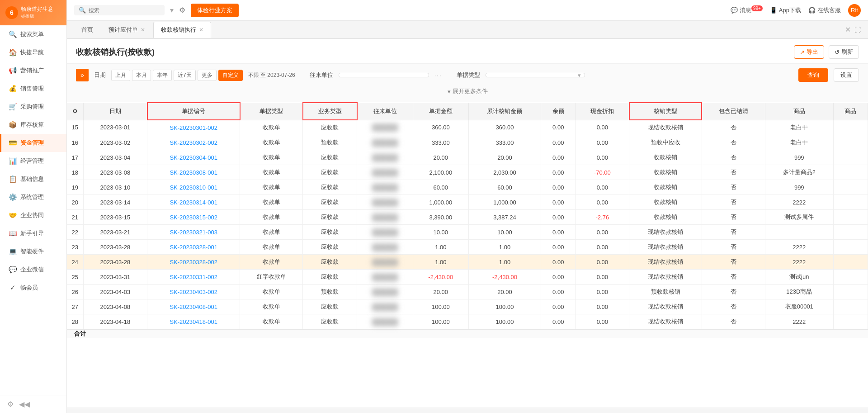 The image size is (868, 413). What do you see at coordinates (33, 107) in the screenshot?
I see `sidebar-item-purchase: 🛒 采购管理` at bounding box center [33, 107].